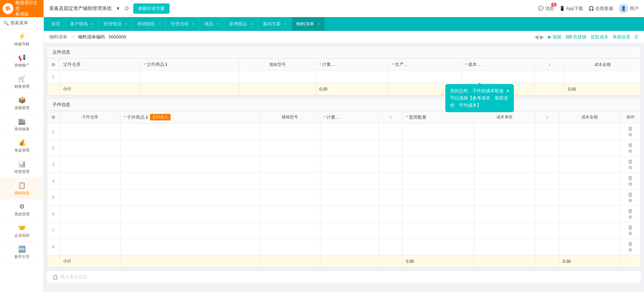 This screenshot has width=644, height=292. I want to click on tab-close-history: ×, so click(193, 24).